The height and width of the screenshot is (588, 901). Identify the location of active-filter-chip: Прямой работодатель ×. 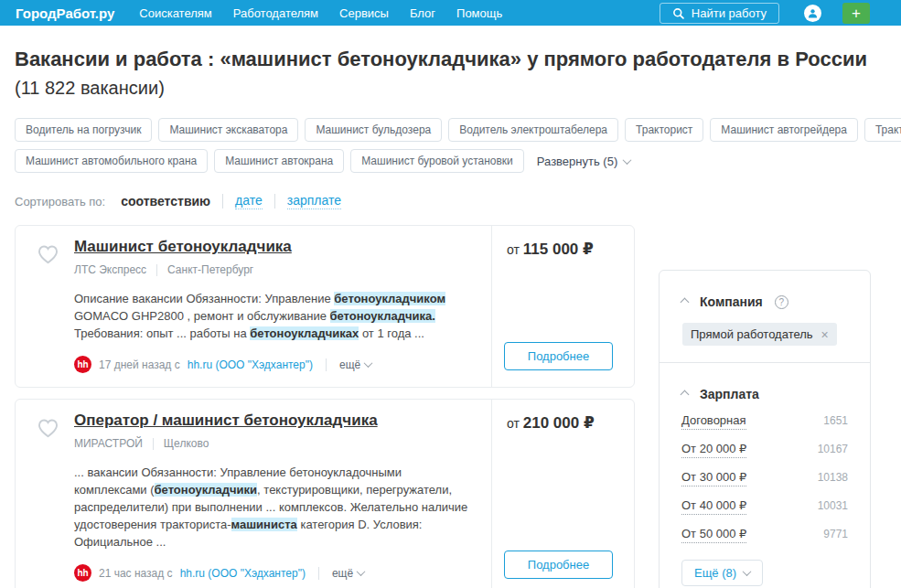
(759, 335).